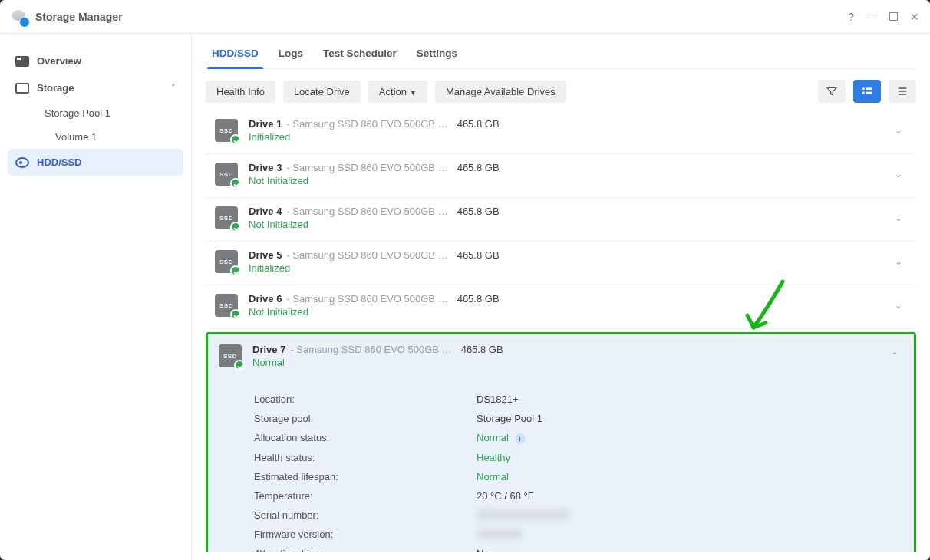  I want to click on detail-value-temperature: 20 °C / 68 °F, so click(505, 496).